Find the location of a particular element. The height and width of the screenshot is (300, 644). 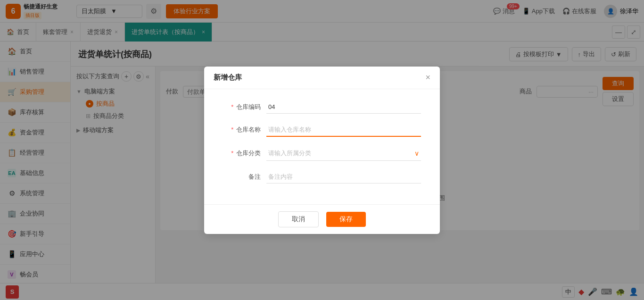

code-label: * 仓库编码 is located at coordinates (242, 107).